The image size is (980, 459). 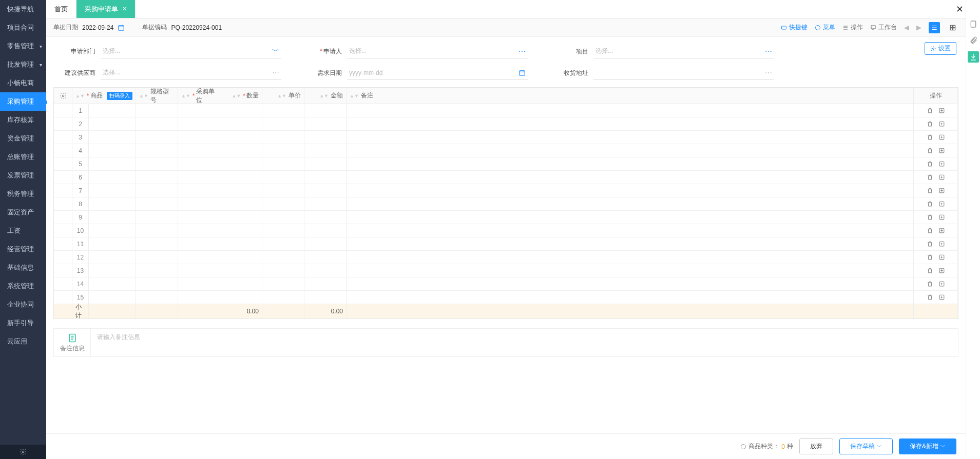 I want to click on sidebar-item-6: 库存核算, so click(x=23, y=120).